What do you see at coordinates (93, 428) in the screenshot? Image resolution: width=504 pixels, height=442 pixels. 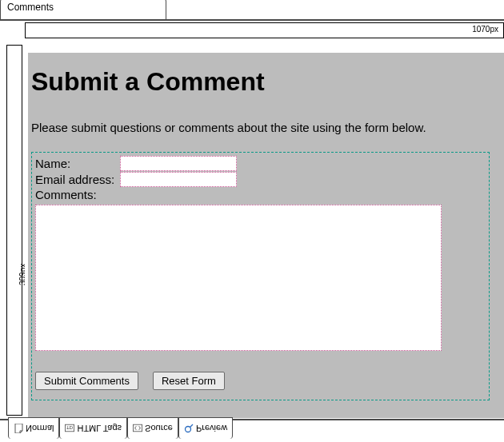 I see `view-tab-htmltags: TD HTML Tags` at bounding box center [93, 428].